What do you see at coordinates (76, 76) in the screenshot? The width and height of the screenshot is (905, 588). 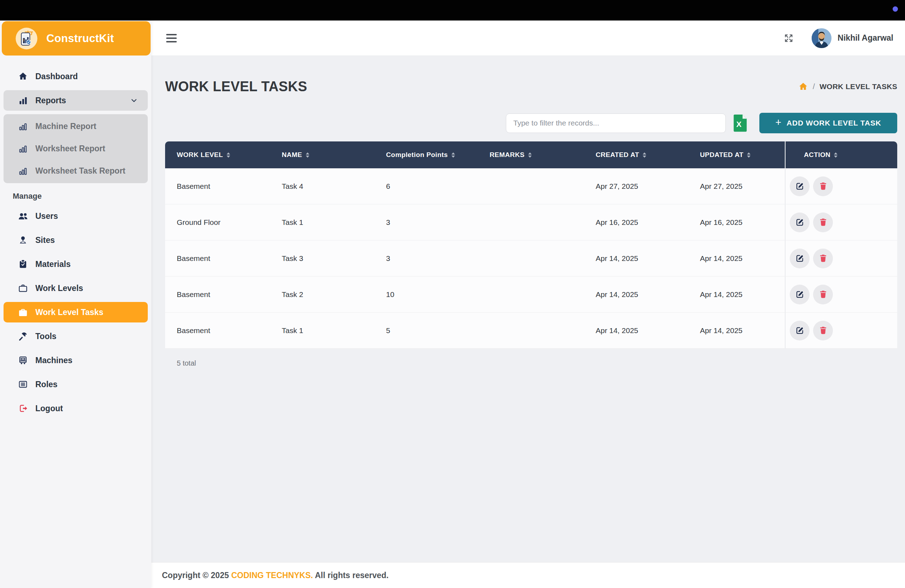 I see `sidebar-item-dashboard: Dashboard` at bounding box center [76, 76].